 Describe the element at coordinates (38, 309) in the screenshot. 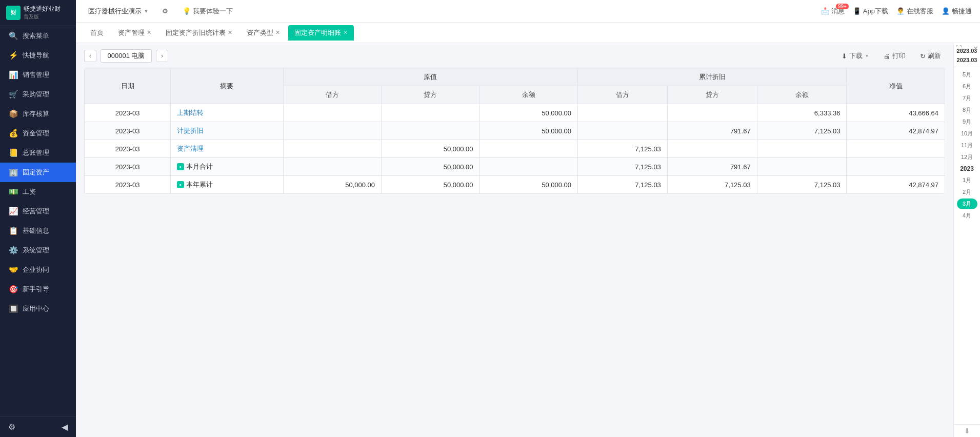

I see `sidebar-item-apps: 🔲应用中心` at that location.